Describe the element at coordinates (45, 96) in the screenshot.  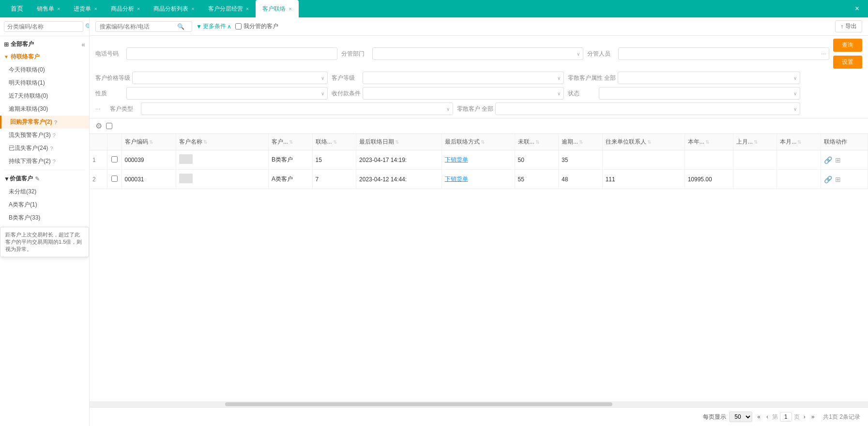
I see `sidebar-item-7days: 近7天待联络(0)` at that location.